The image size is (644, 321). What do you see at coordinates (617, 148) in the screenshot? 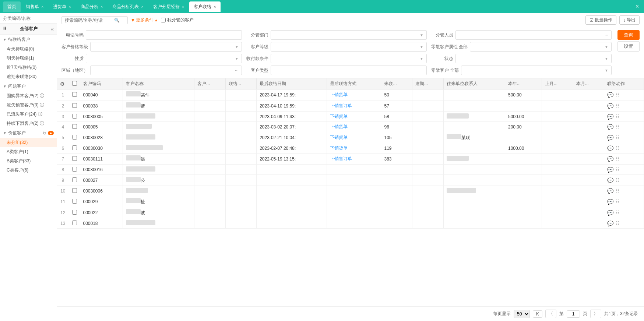
I see `menu-icon-6: ⠿` at bounding box center [617, 148].